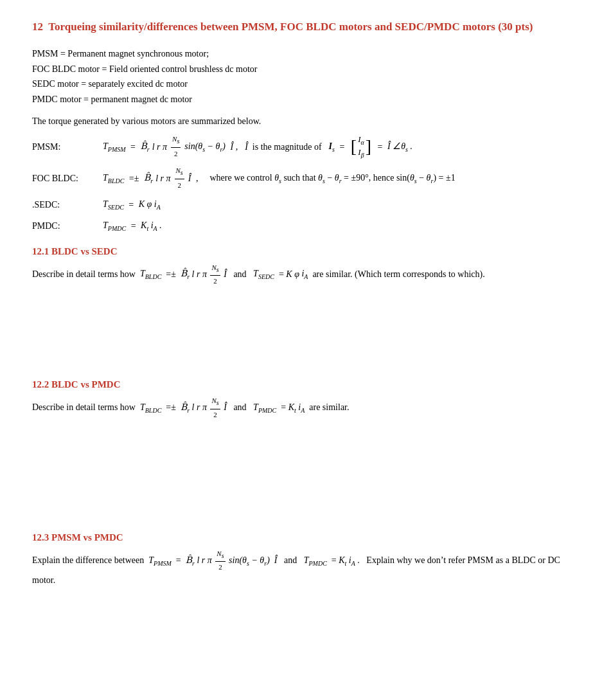 The image size is (593, 700). What do you see at coordinates (67, 147) in the screenshot?
I see `pmsm-label: PMSM:` at bounding box center [67, 147].